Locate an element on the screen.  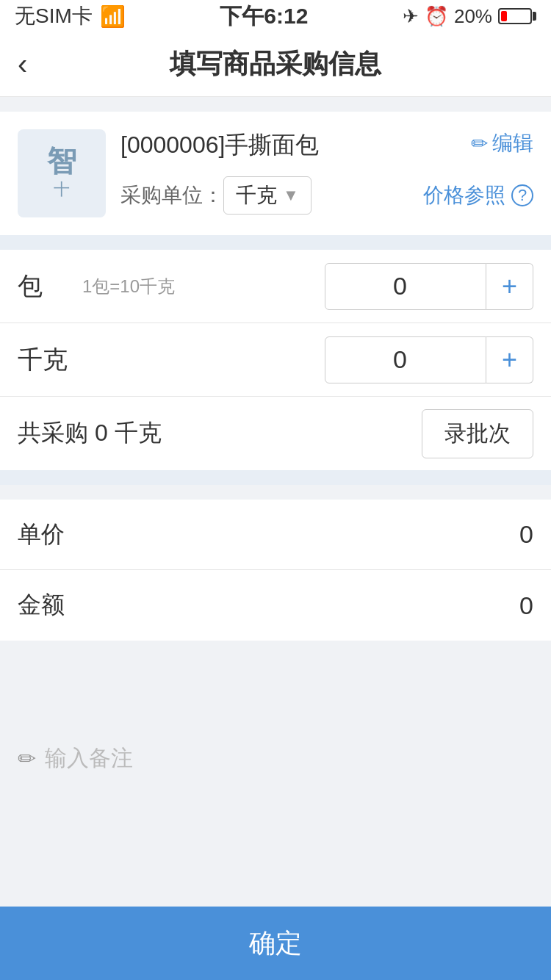
kg-quantity-input is located at coordinates (406, 360).